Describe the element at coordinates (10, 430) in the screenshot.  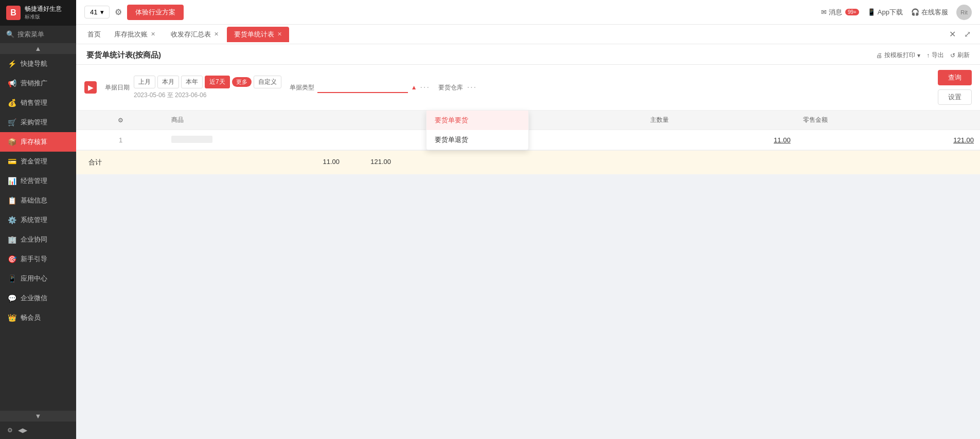
I see `sidebar-settings-btn: ⚙` at that location.